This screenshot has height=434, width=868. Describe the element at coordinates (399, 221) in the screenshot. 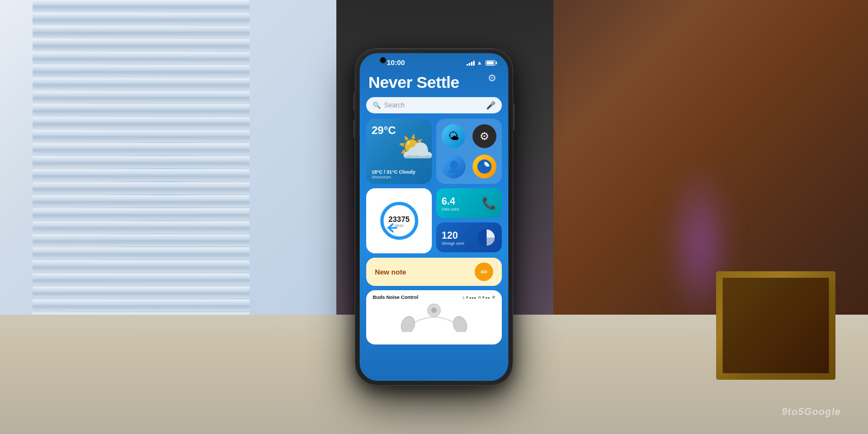

I see `steps-text: 23375 steps` at that location.